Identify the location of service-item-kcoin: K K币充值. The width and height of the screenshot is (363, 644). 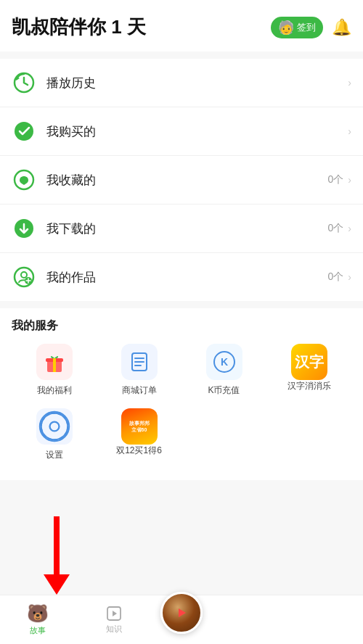
(224, 370).